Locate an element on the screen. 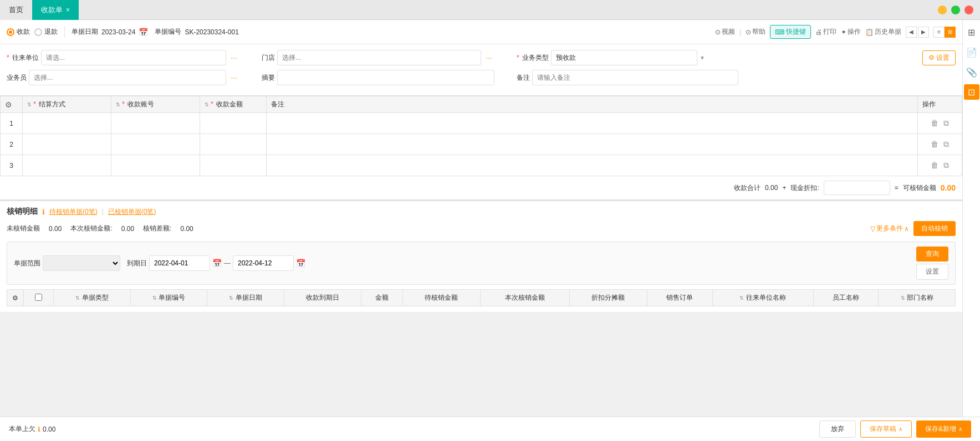 The width and height of the screenshot is (980, 441). th-discount: 折扣分摊额 is located at coordinates (608, 298).